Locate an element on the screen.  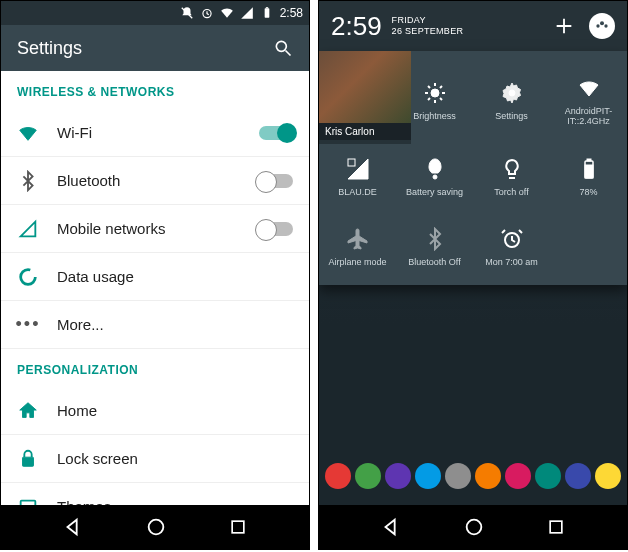
app-dock is located at coordinates (473, 476).